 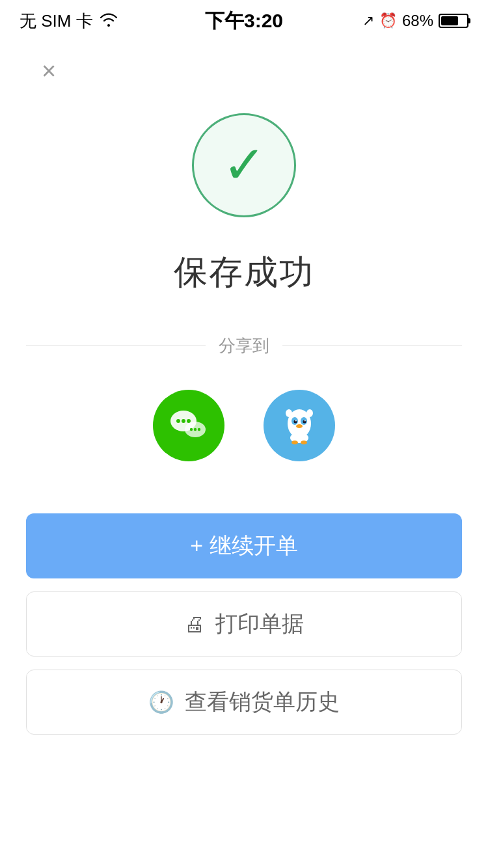 What do you see at coordinates (388, 21) in the screenshot?
I see `alarm-icon: ⏰` at bounding box center [388, 21].